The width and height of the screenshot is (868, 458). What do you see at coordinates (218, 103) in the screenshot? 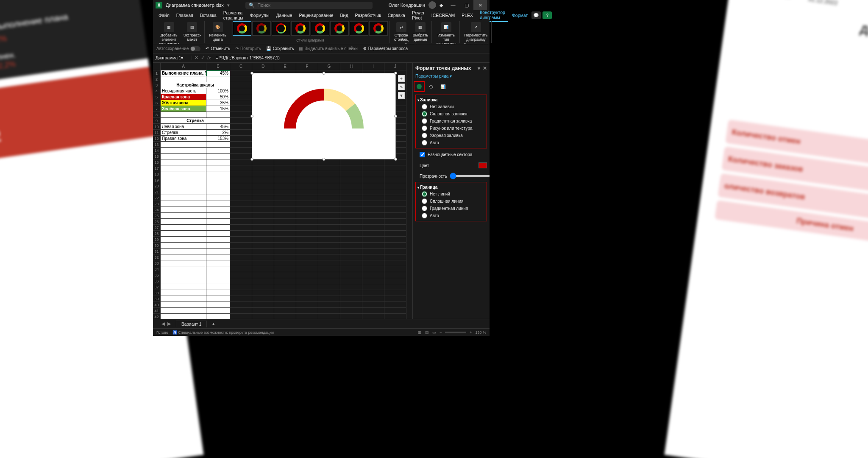
I see `cell-B6: 35%` at bounding box center [218, 103].